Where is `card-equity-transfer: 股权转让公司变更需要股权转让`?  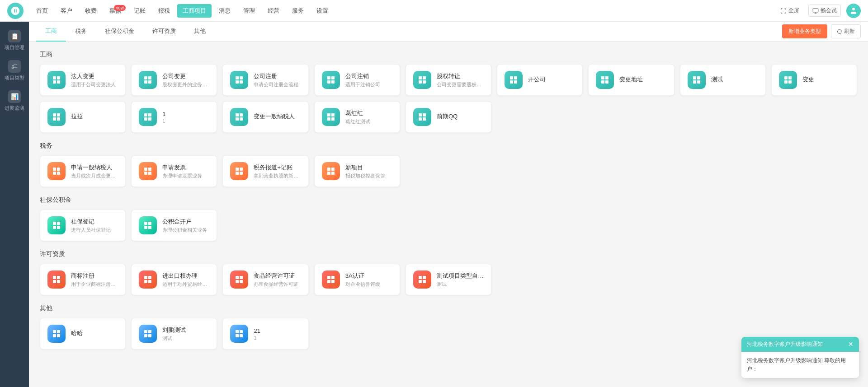
card-equity-transfer: 股权转让公司变更需要股权转让 is located at coordinates (448, 80).